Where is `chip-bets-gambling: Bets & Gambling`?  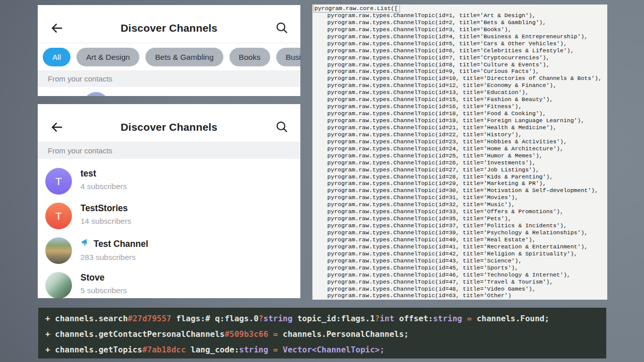
chip-bets-gambling: Bets & Gambling is located at coordinates (184, 57).